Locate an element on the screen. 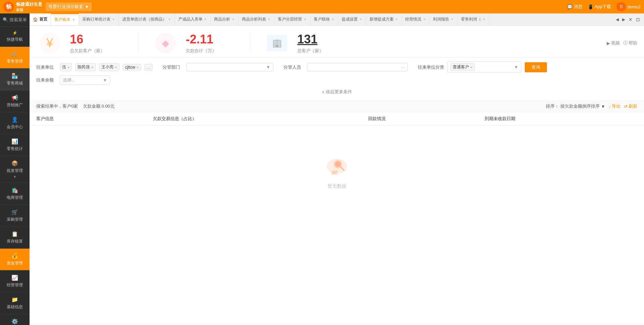 The width and height of the screenshot is (644, 325). tag-close-wu: × is located at coordinates (69, 67).